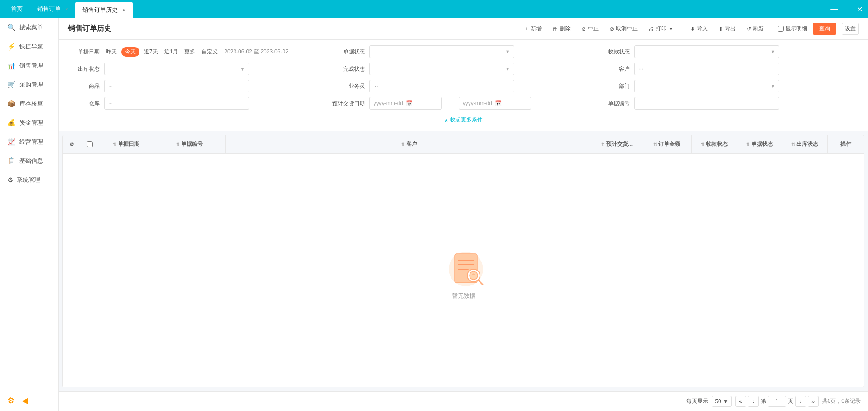  What do you see at coordinates (661, 29) in the screenshot?
I see `print-label: 打印` at bounding box center [661, 29].